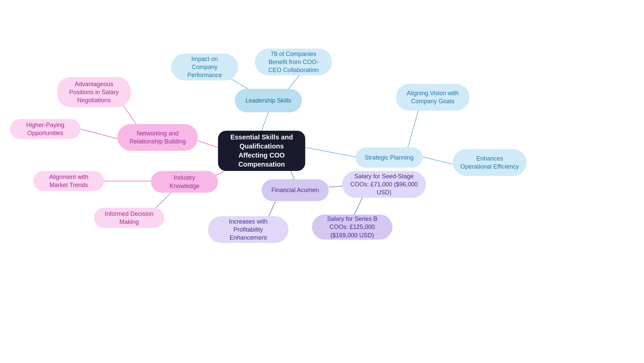 The image size is (644, 363). I want to click on advantageous-positions-label: Advantageous Positions in Salary Negotia…, so click(94, 93).